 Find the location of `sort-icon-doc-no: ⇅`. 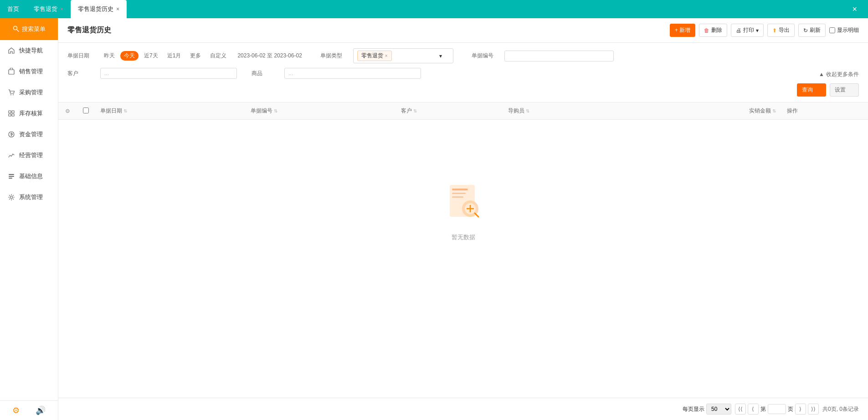

sort-icon-doc-no: ⇅ is located at coordinates (276, 111).